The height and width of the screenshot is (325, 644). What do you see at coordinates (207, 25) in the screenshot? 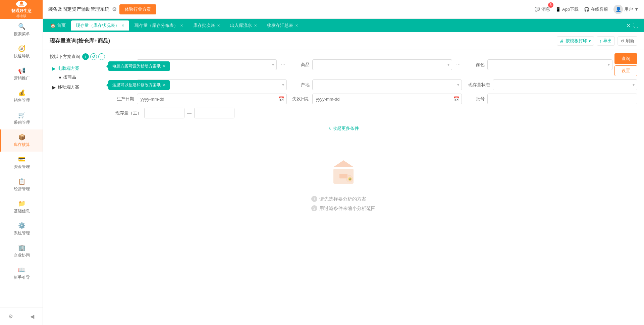
I see `tab-batch-account: 库存批次账 ✕` at bounding box center [207, 25].